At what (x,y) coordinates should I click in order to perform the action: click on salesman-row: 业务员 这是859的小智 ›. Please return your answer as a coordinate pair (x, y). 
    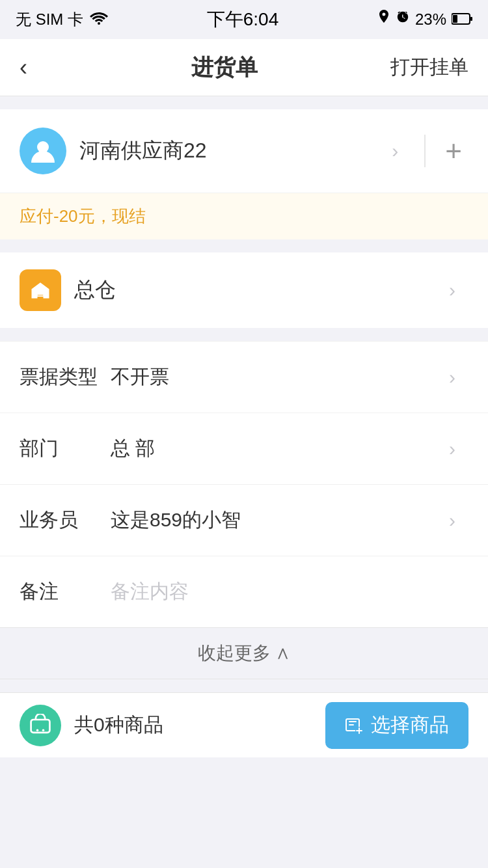
    Looking at the image, I should click on (244, 520).